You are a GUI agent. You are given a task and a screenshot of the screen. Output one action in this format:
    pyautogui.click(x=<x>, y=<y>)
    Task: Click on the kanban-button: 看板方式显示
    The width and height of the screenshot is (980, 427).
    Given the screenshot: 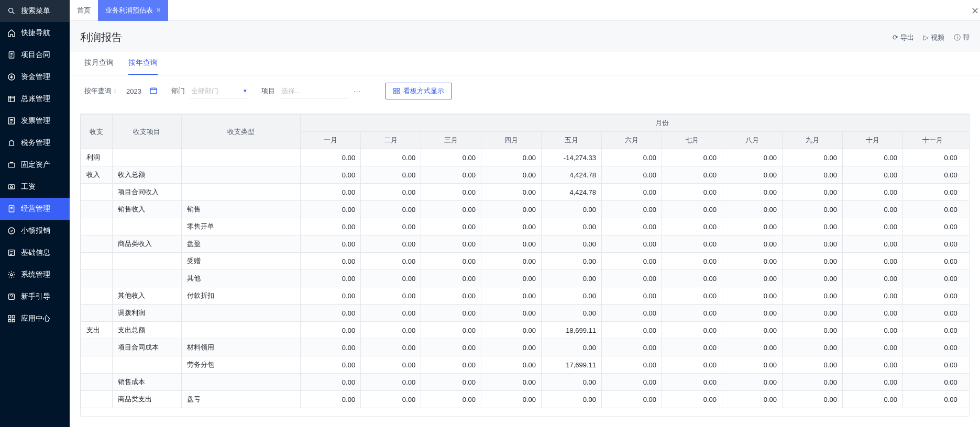 What is the action you would take?
    pyautogui.click(x=419, y=91)
    